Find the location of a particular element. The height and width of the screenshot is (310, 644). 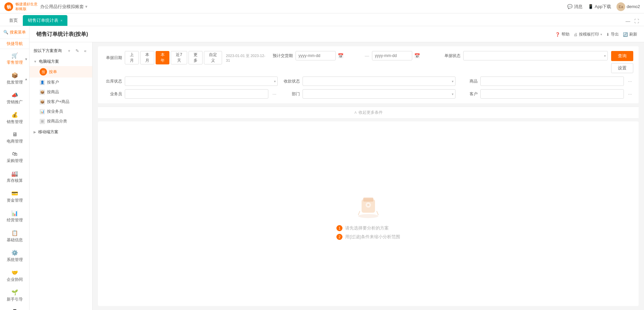

sidebar-item-retail: 🛒 零售管理 ▼ is located at coordinates (15, 59).